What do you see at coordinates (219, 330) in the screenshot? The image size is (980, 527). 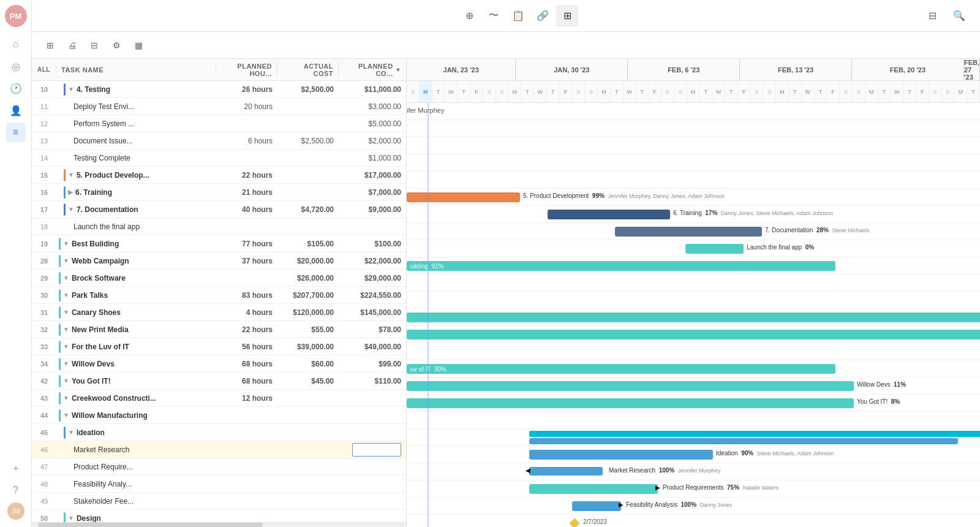 I see `task-row: 32 ▼ New Print Media 22 hours $55.00 $78…` at bounding box center [219, 330].